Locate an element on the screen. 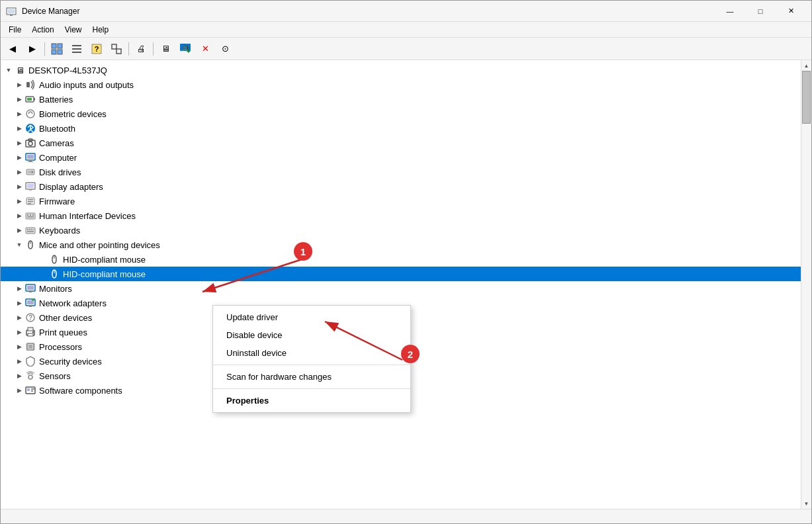 The width and height of the screenshot is (812, 524). scroll-thumb is located at coordinates (806, 97).